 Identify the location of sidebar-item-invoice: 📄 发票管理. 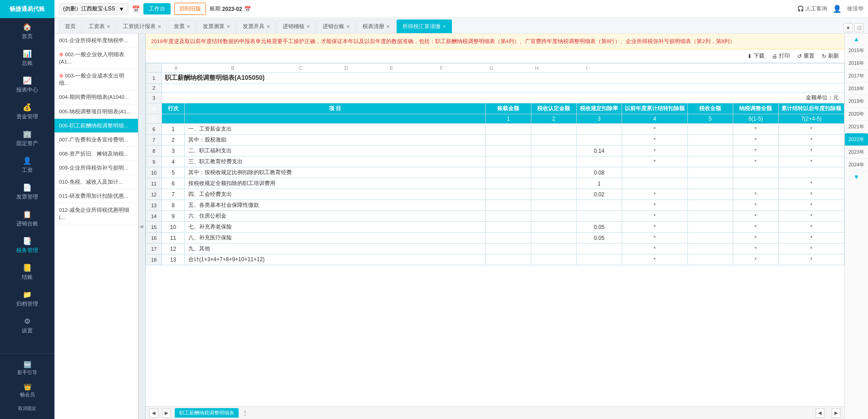
(27, 192).